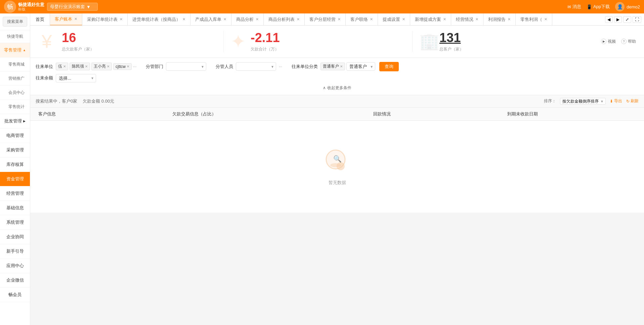  Describe the element at coordinates (337, 20) in the screenshot. I see `tab-bar: 首页 客户账本 ✕ 采购订单统计表 ✕ 进货单统计表（按商品） ✕ 产成品入库单…` at that location.